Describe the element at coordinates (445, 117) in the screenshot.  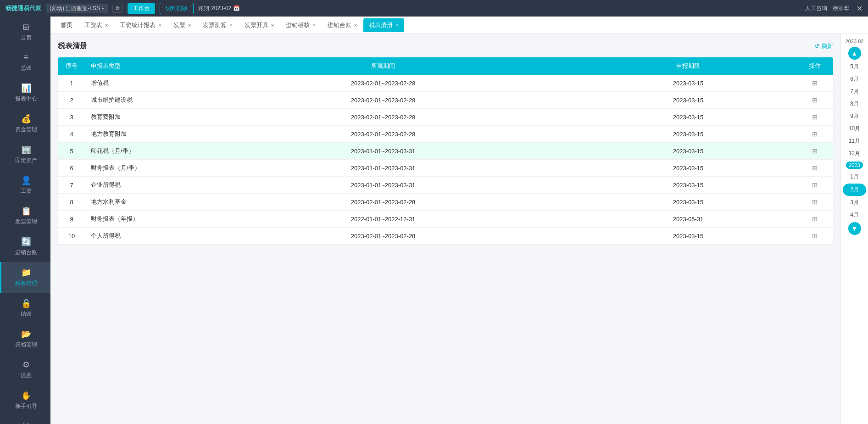
I see `table-row: 3 教育费附加 2023-02-01~2023-02-28 2023-03-15…` at that location.